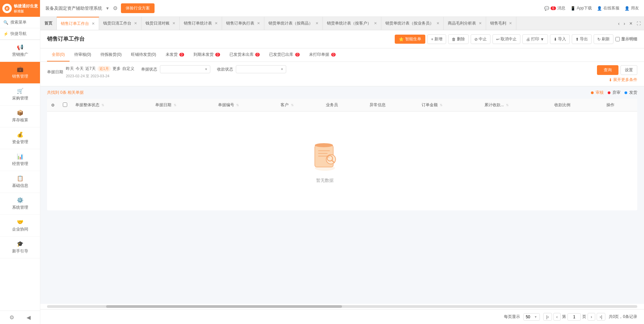 The width and height of the screenshot is (644, 324). What do you see at coordinates (480, 24) in the screenshot?
I see `tab-gross-profit-close: ✕` at bounding box center [480, 24].